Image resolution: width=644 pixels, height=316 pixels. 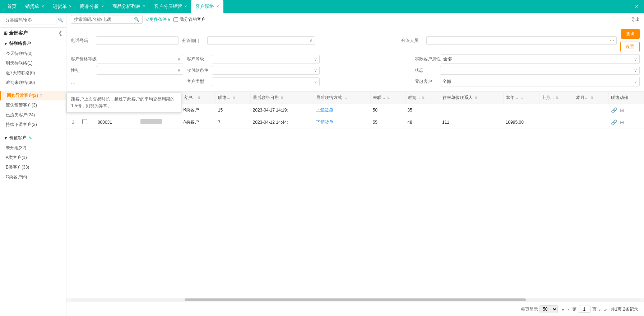 What do you see at coordinates (33, 148) in the screenshot?
I see `sidebar-item-ungroup: 未分组(32)` at bounding box center [33, 148].